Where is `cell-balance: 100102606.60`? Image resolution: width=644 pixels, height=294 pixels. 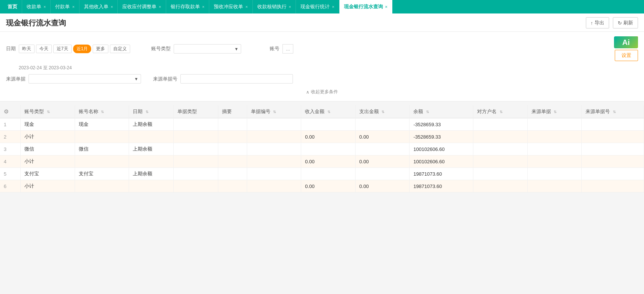
cell-balance: 100102606.60 is located at coordinates (441, 162).